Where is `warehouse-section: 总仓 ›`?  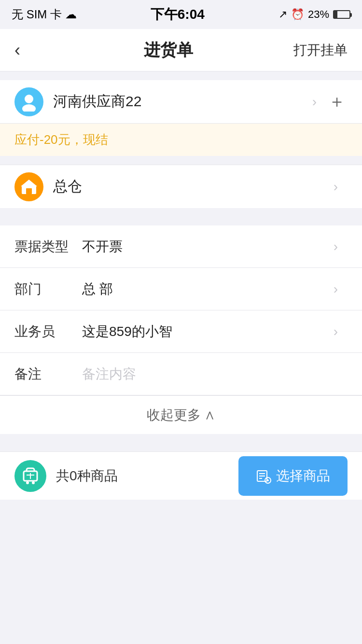 warehouse-section: 总仓 › is located at coordinates (181, 186).